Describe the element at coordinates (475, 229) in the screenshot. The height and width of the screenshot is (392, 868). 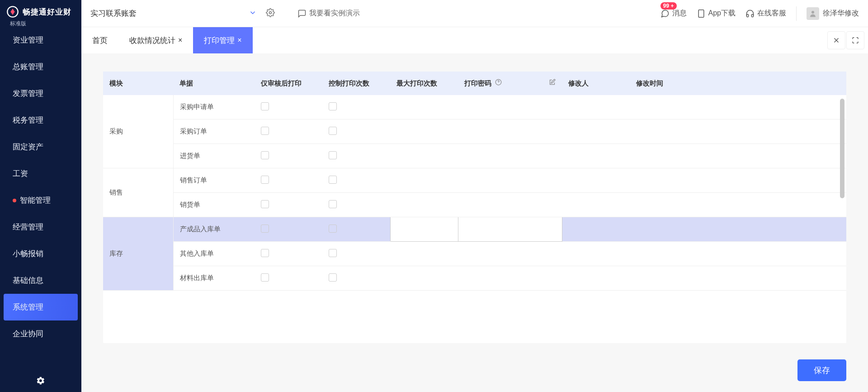
I see `table-row: 库存产成品入库单` at that location.